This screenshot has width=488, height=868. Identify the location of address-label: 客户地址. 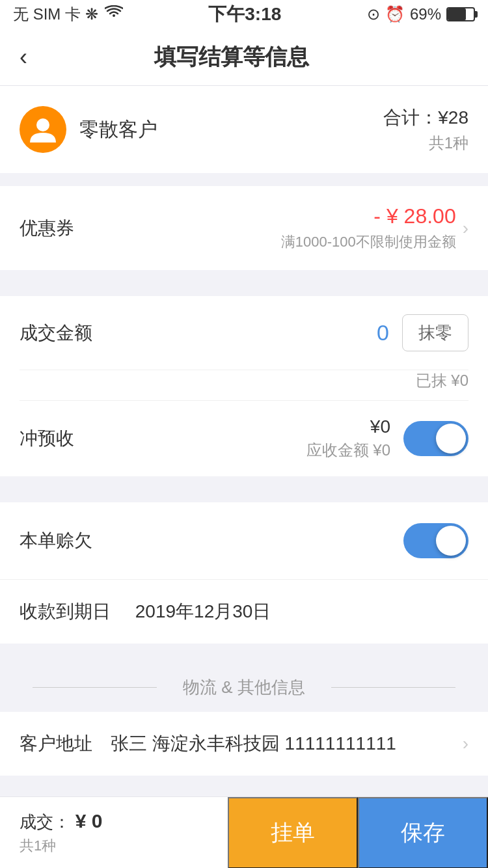
(65, 744).